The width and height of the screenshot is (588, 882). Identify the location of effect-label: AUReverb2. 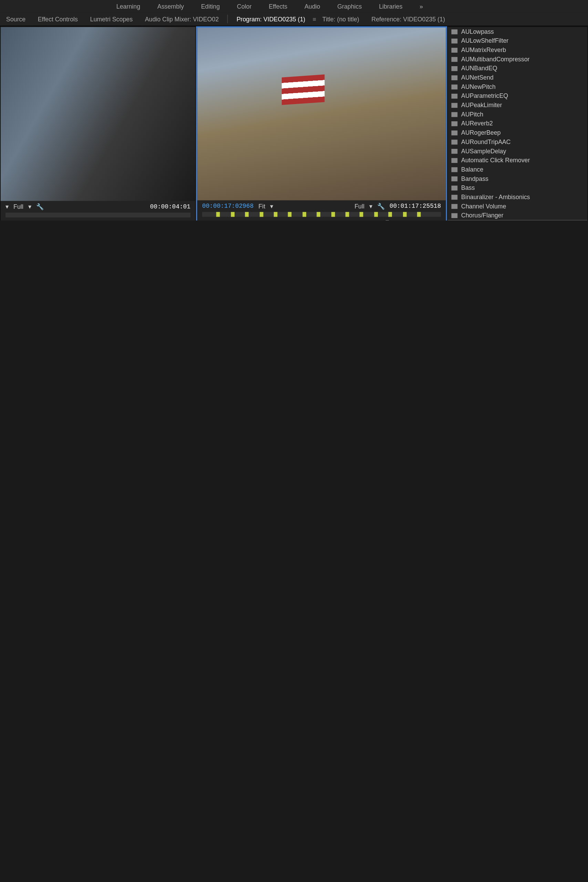
(477, 123).